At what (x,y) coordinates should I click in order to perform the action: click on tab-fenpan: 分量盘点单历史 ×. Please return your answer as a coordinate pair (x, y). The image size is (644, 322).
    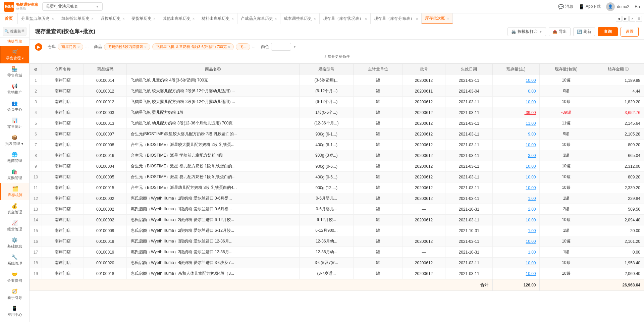
    Looking at the image, I should click on (38, 19).